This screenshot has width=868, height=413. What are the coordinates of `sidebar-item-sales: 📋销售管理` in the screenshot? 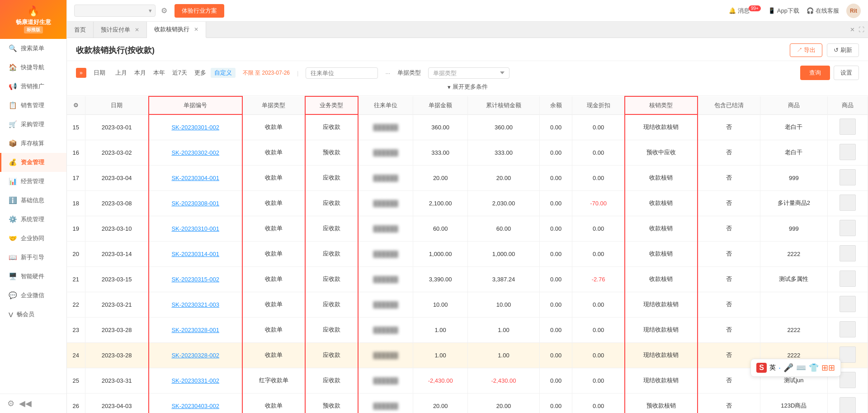 It's located at (33, 105).